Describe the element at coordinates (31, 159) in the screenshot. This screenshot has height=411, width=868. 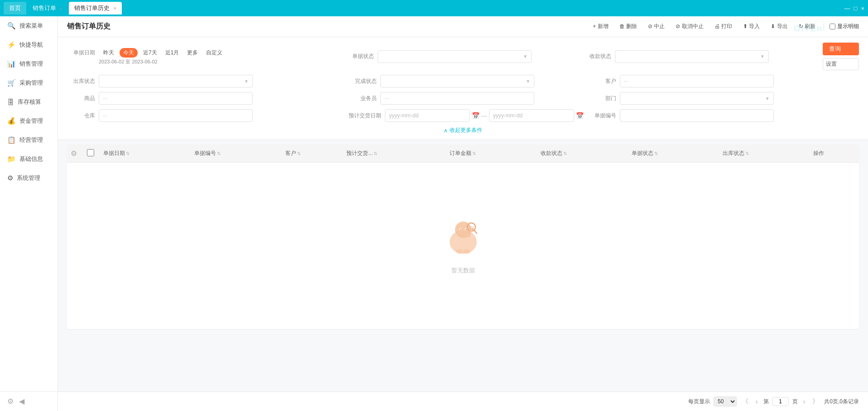
I see `sidebar-label-basic-info: 基础信息` at that location.